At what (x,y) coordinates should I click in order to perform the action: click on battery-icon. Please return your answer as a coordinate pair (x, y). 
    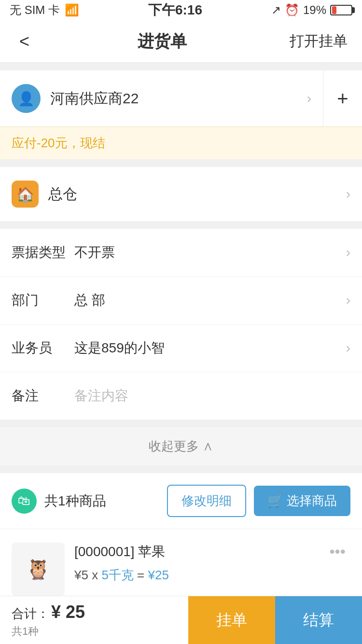
    Looking at the image, I should click on (341, 10).